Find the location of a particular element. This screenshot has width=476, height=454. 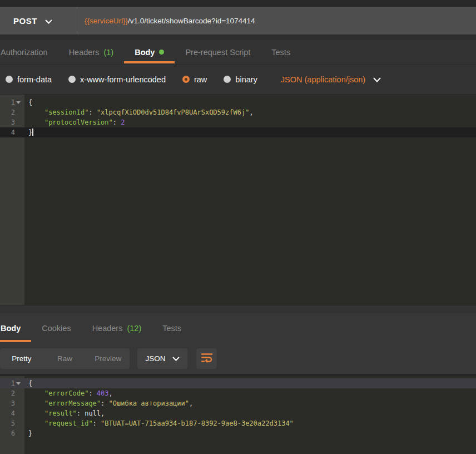

code-line: 3 "errorMessage": "Ошибка авторизации", is located at coordinates (238, 403).